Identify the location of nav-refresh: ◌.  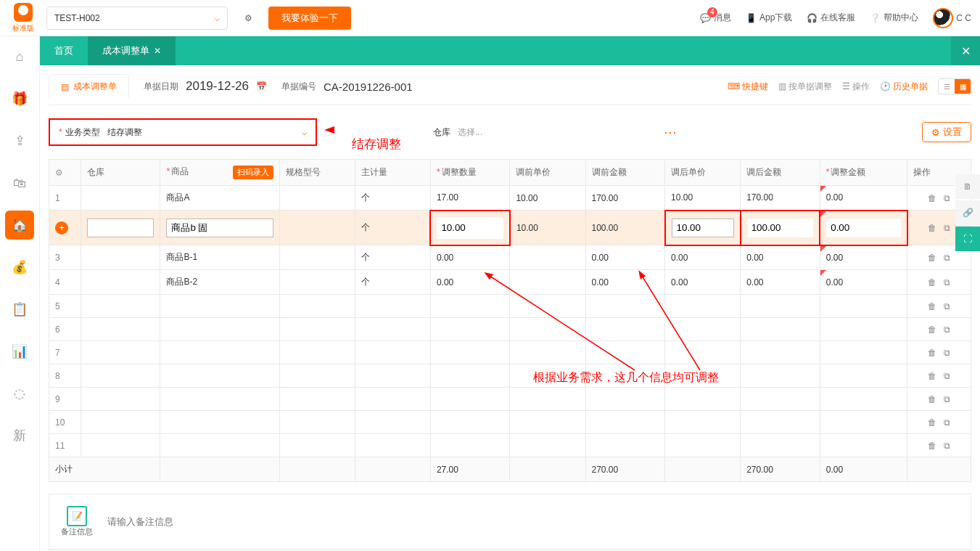
(20, 393).